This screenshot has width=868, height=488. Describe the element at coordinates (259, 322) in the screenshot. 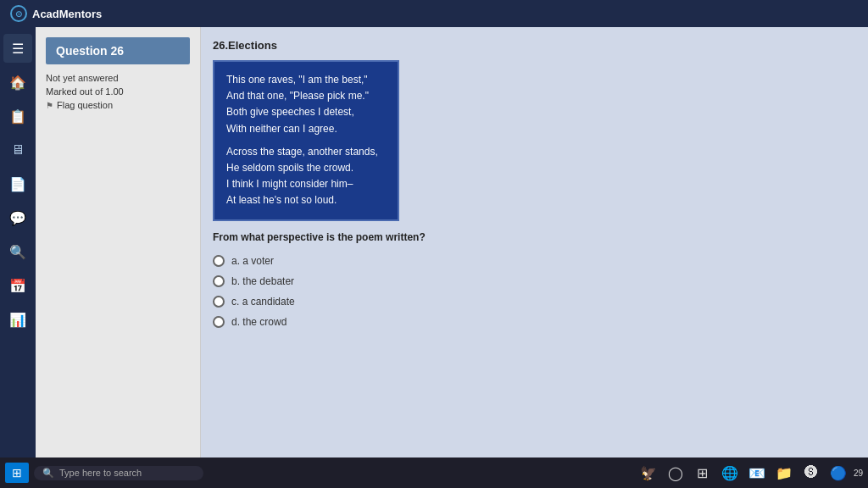

I see `option-d-label: d. the crowd` at that location.